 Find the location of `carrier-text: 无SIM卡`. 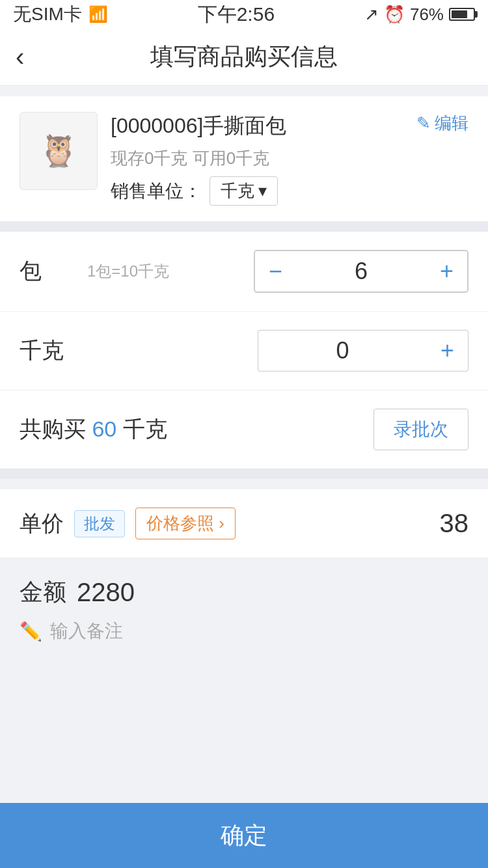

carrier-text: 无SIM卡 is located at coordinates (47, 14).